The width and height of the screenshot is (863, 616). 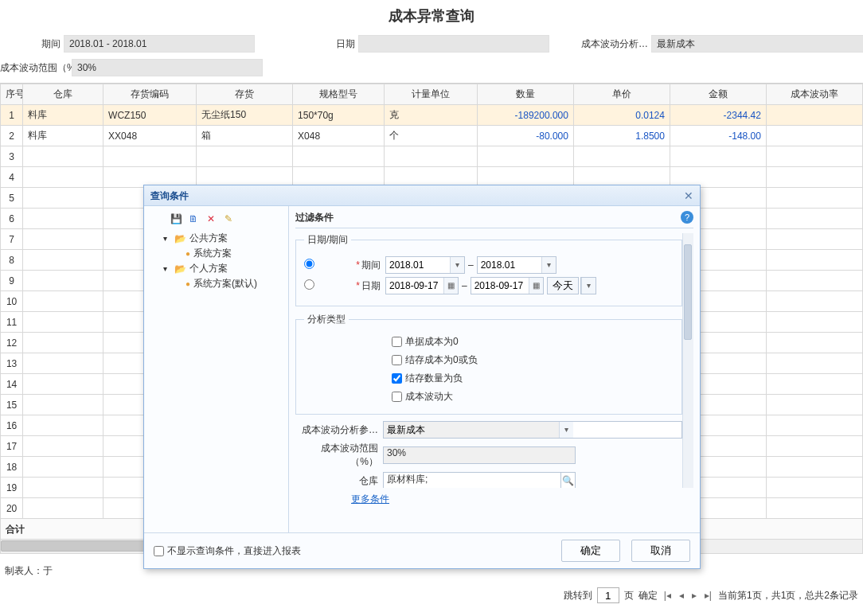 What do you see at coordinates (687, 217) in the screenshot?
I see `help-icon: ?` at bounding box center [687, 217].